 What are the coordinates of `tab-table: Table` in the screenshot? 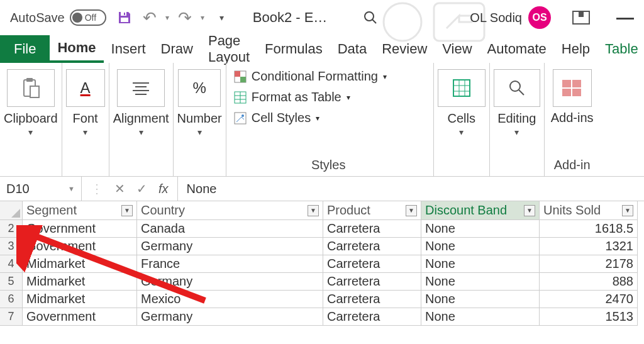 It's located at (621, 49).